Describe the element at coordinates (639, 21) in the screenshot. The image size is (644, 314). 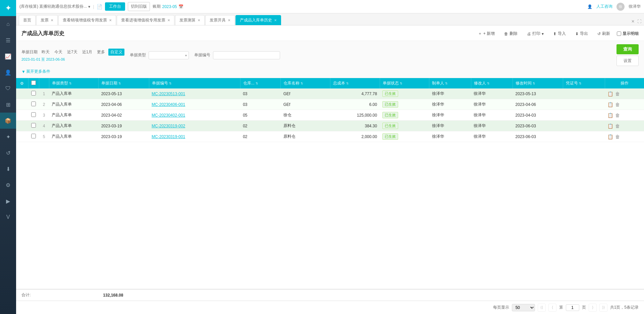
I see `expand-tabs-icon: ⛶` at that location.